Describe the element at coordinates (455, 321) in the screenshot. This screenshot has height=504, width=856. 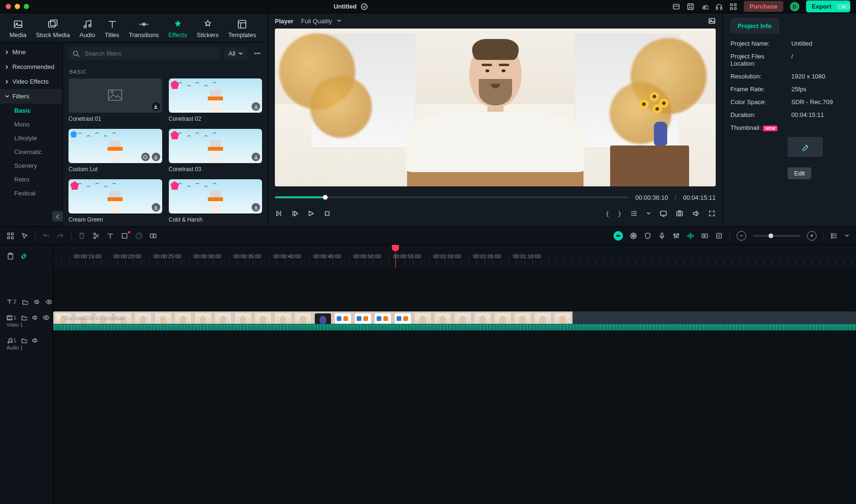
I see `video-lane: The New CM 4.5 Interface` at that location.